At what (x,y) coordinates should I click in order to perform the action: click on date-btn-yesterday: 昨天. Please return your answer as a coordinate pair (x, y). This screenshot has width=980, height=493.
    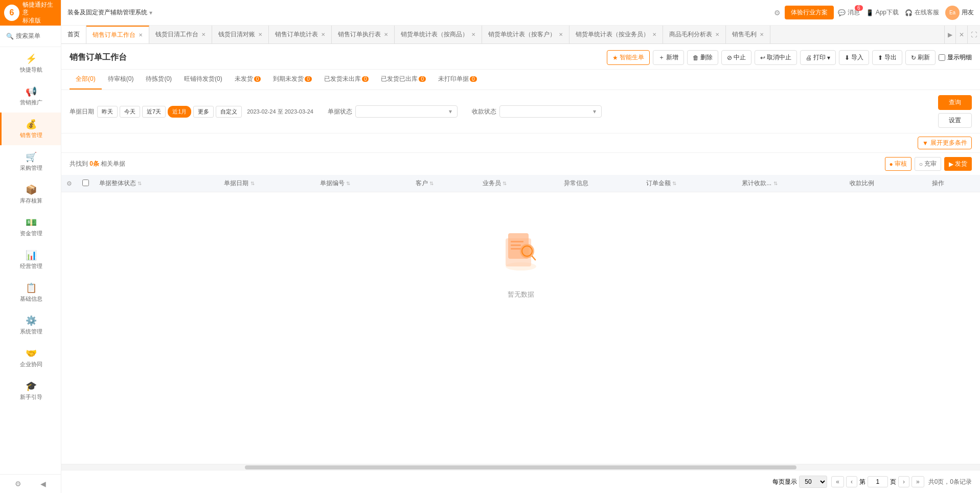
    Looking at the image, I should click on (107, 111).